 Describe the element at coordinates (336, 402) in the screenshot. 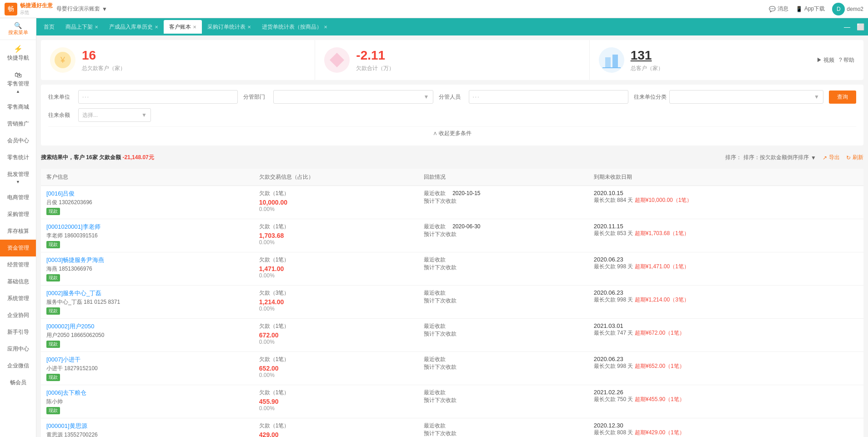

I see `debt-amount-6: 455.90` at that location.